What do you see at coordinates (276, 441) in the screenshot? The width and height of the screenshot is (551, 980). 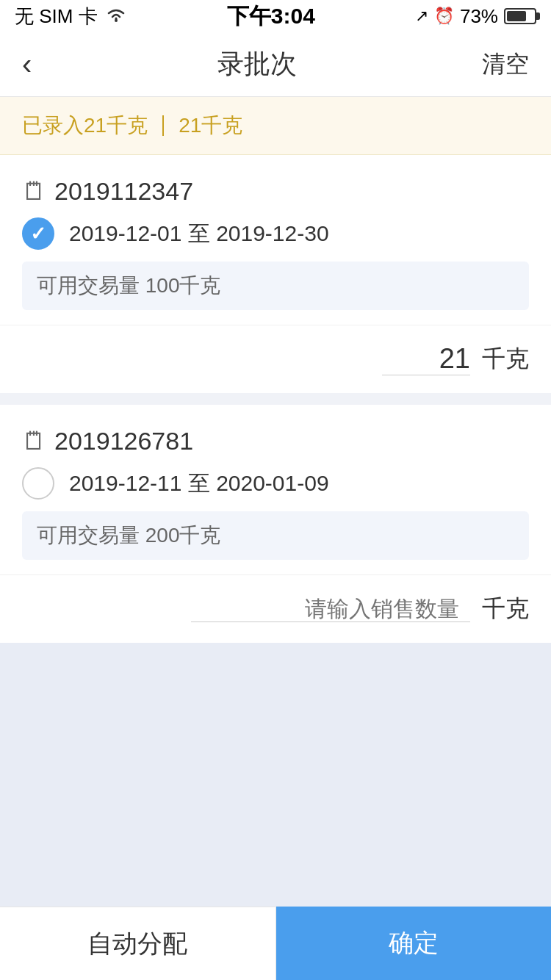 I see `batch-id-row-2: 🗒 2019126781` at bounding box center [276, 441].